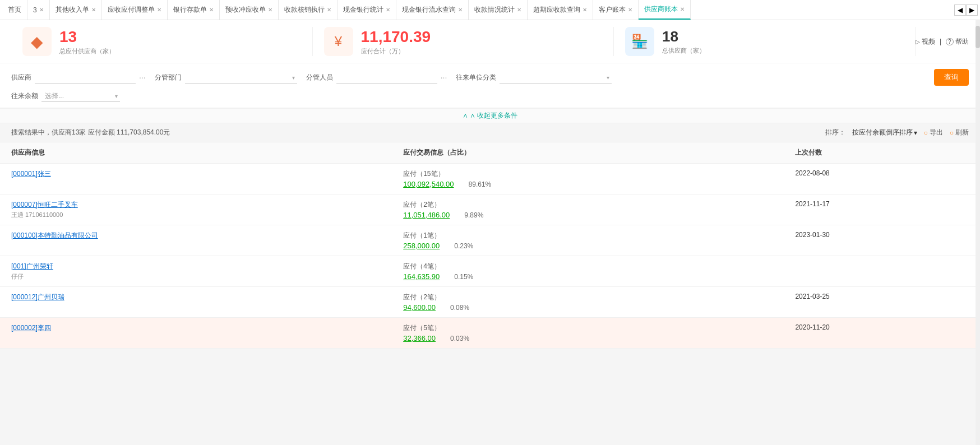  I want to click on supplier-input, so click(85, 77).